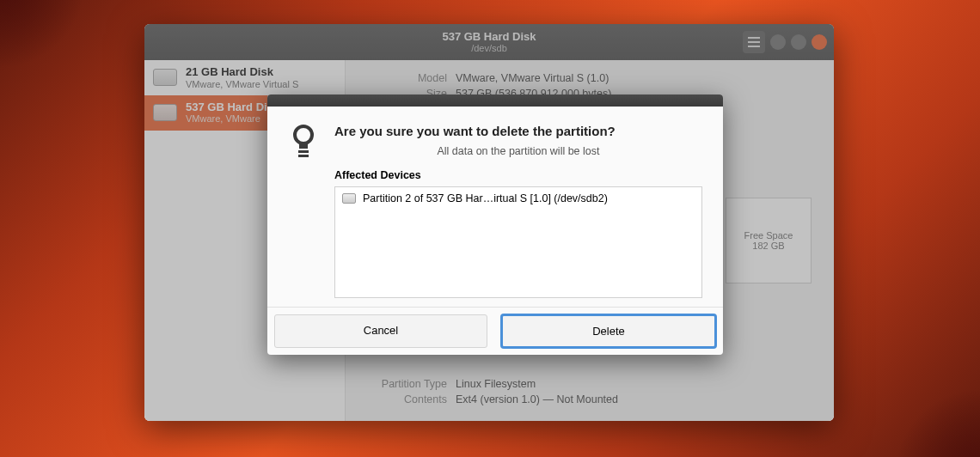 The image size is (980, 457). What do you see at coordinates (381, 332) in the screenshot?
I see `cancel-button: Cancel` at bounding box center [381, 332].